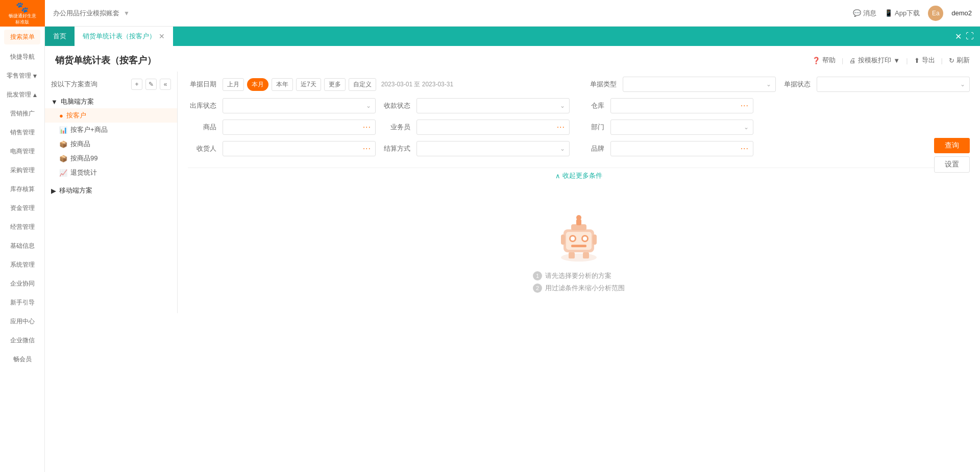  Describe the element at coordinates (111, 115) in the screenshot. I see `scheme-item-customer: ● 按客户` at that location.